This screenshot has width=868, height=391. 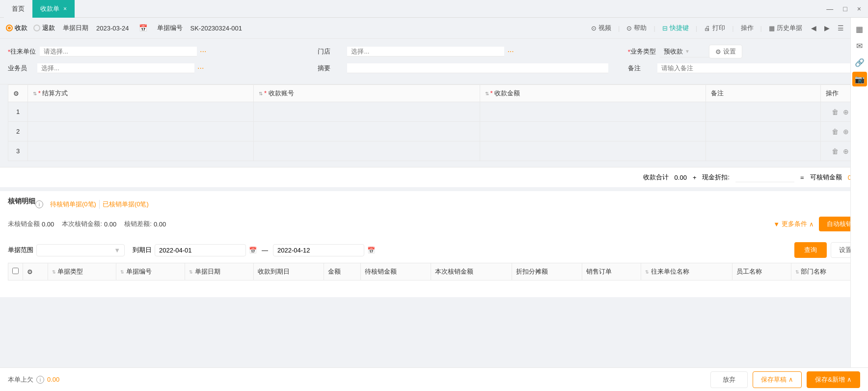 I want to click on refund-radio-label: 退款, so click(x=49, y=28).